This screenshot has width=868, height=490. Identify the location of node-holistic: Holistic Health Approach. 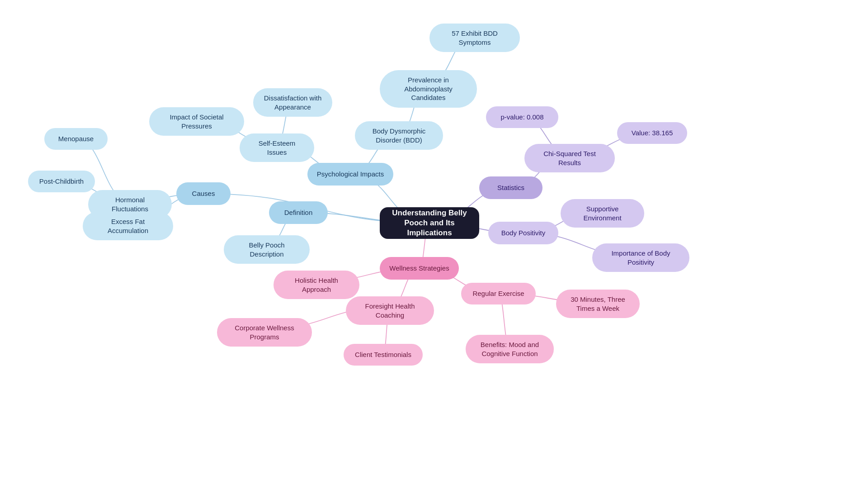
(316, 285).